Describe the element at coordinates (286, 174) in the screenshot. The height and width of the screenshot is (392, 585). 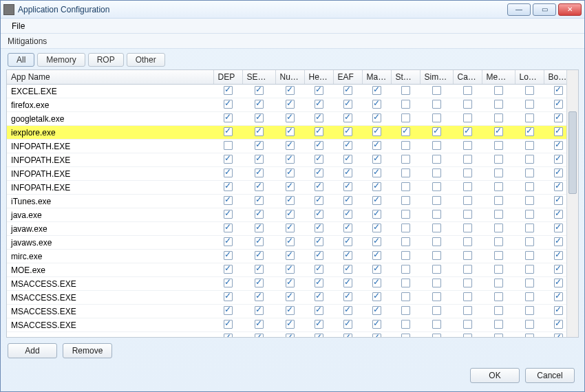
I see `table-row: INFOPATH.EXE` at that location.